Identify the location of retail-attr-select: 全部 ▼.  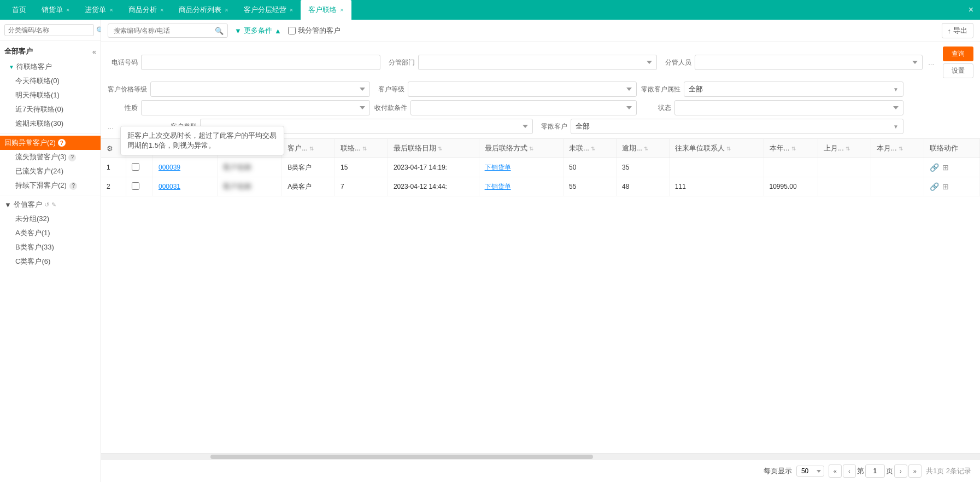
(794, 89).